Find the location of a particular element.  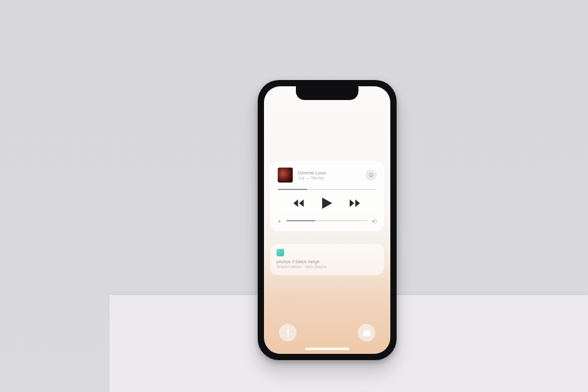

lock-screen: Gimme Love Joji — Nectar is located at coordinates (327, 220).